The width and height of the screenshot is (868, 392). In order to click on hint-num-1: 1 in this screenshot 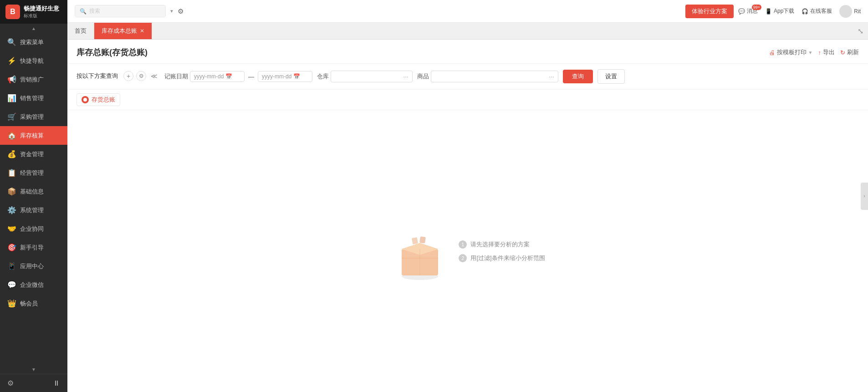, I will do `click(463, 244)`.